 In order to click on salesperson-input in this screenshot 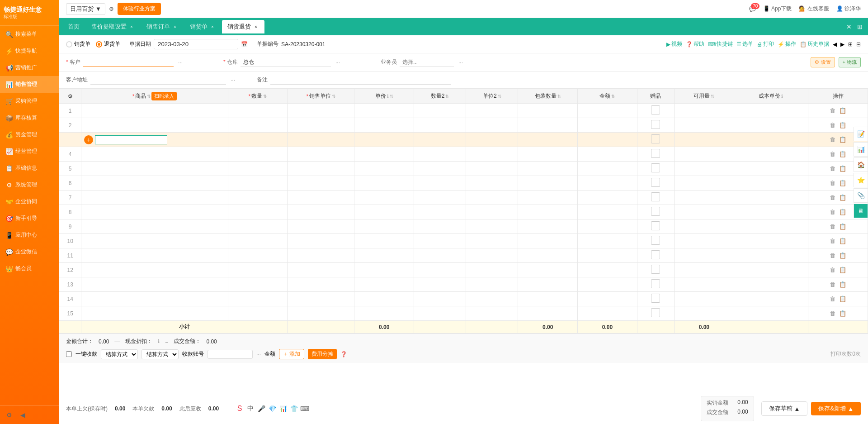, I will do `click(427, 62)`.